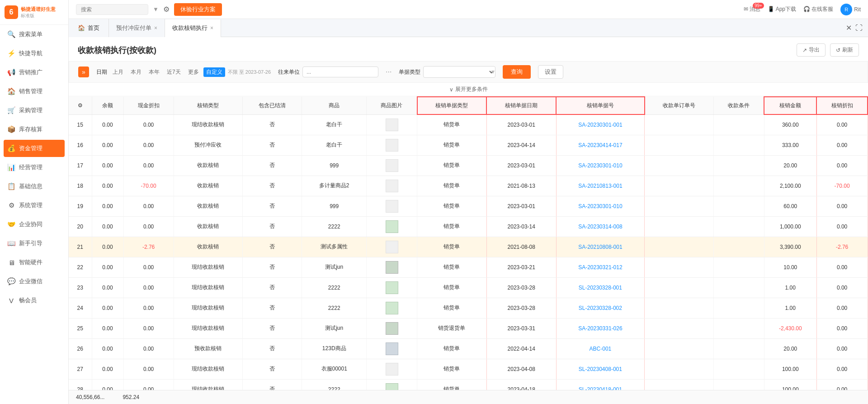 The image size is (868, 404). Describe the element at coordinates (34, 72) in the screenshot. I see `sidebar-item-marketing: 📢营销推广` at that location.